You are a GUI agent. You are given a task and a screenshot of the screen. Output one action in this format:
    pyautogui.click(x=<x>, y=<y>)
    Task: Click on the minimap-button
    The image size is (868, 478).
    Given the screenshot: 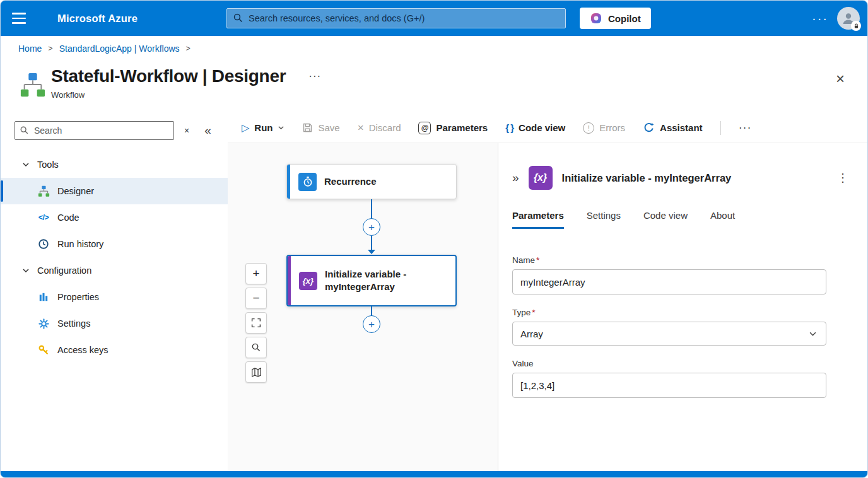 What is the action you would take?
    pyautogui.click(x=256, y=372)
    